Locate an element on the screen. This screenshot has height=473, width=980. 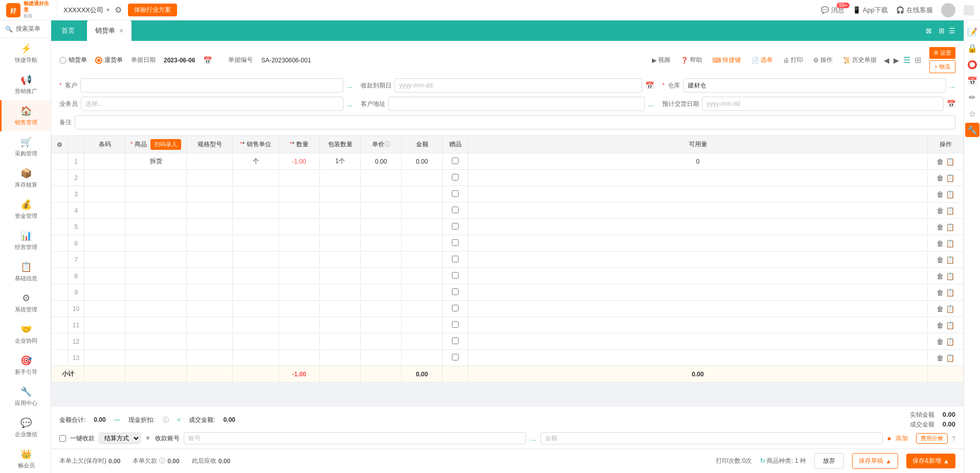
delete-btn-3: 🗑 is located at coordinates (940, 211).